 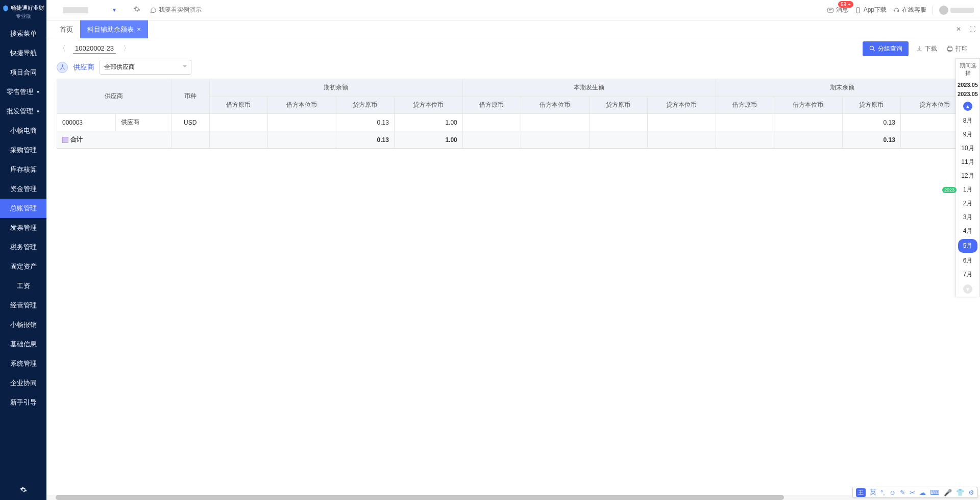 I want to click on close-icon: ✕, so click(x=139, y=30).